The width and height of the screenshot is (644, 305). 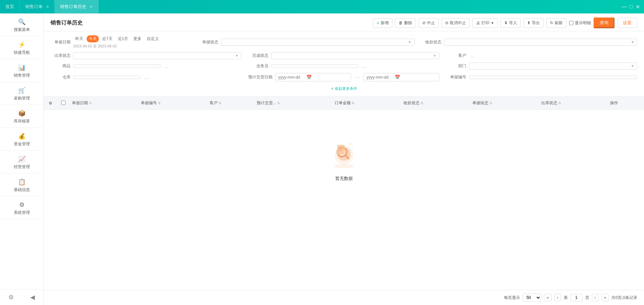 What do you see at coordinates (108, 39) in the screenshot?
I see `date-btn-7days: 近7天` at bounding box center [108, 39].